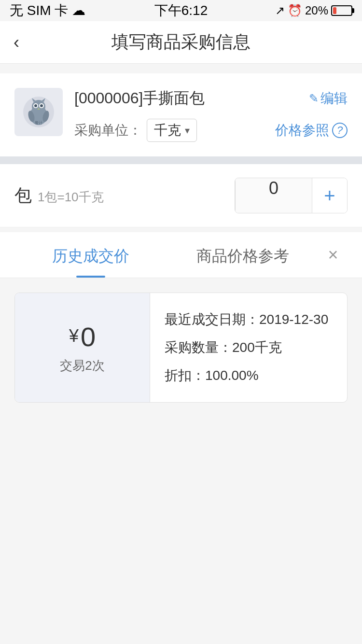  What do you see at coordinates (335, 11) in the screenshot?
I see `battery-fill` at bounding box center [335, 11].